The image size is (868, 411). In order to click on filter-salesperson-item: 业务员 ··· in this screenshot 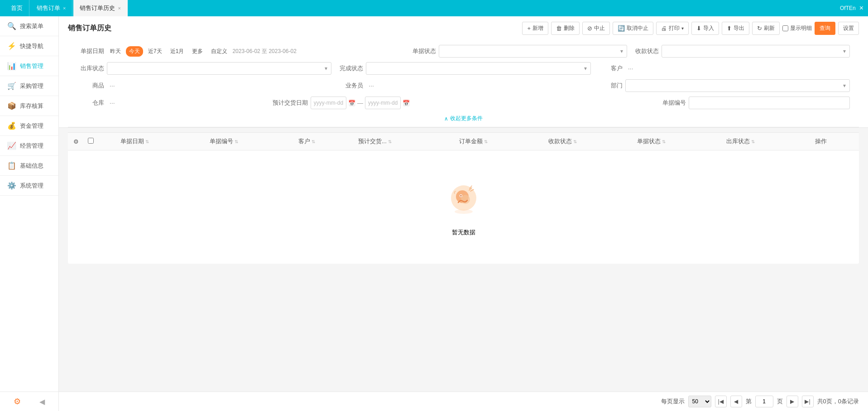, I will do `click(463, 86)`.